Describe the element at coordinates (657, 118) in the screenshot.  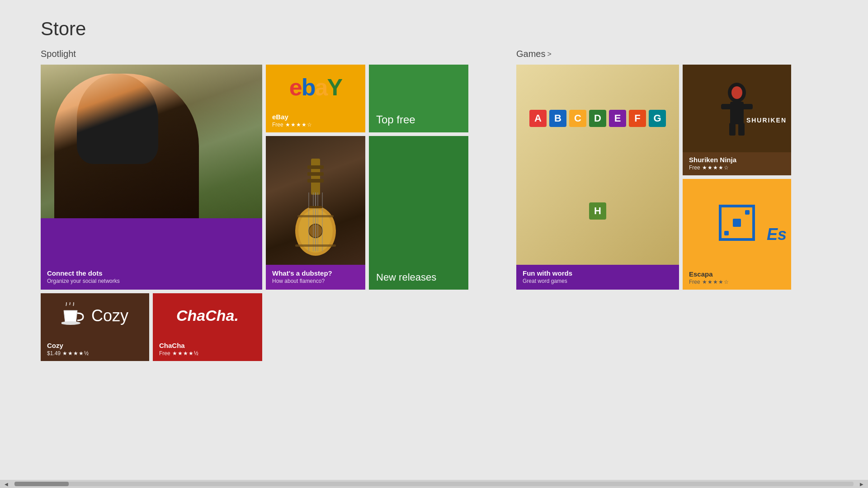
I see `letter-G: G` at that location.